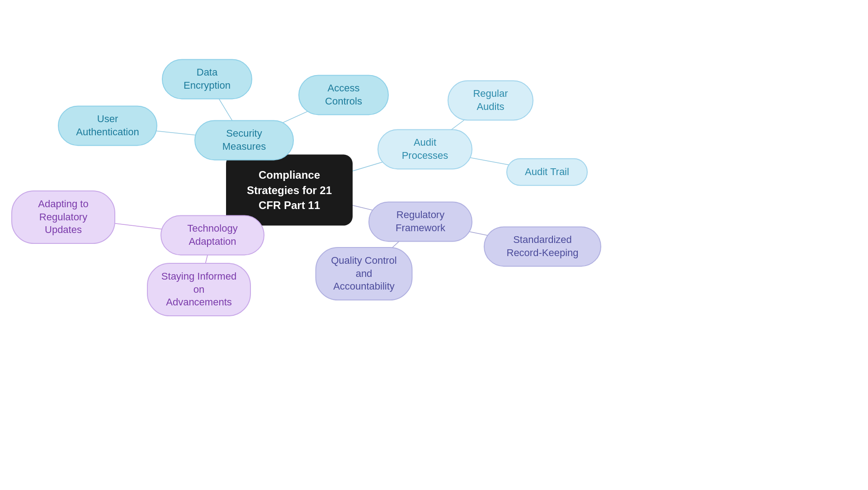 This screenshot has width=868, height=490. Describe the element at coordinates (547, 172) in the screenshot. I see `audit-trail-node: Audit Trail` at that location.